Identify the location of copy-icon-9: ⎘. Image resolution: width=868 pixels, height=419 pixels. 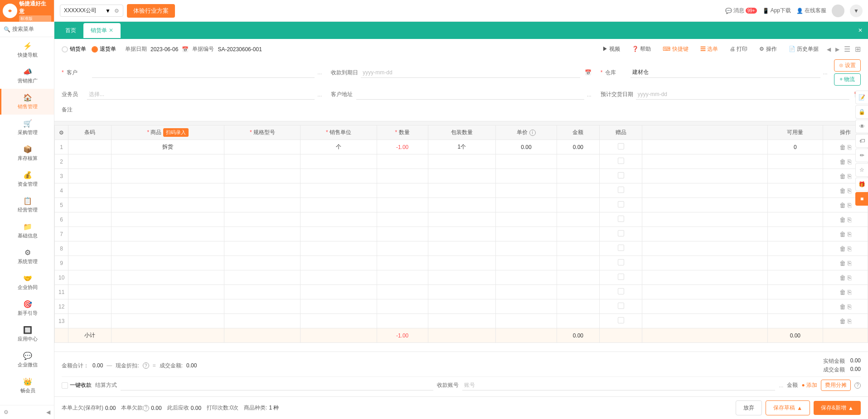
(849, 263).